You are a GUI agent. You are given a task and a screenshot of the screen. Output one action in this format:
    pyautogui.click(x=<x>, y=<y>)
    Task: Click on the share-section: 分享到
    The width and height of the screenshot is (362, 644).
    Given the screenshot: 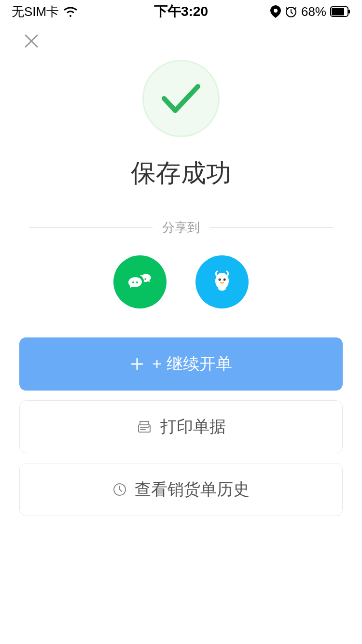 What is the action you would take?
    pyautogui.click(x=181, y=264)
    